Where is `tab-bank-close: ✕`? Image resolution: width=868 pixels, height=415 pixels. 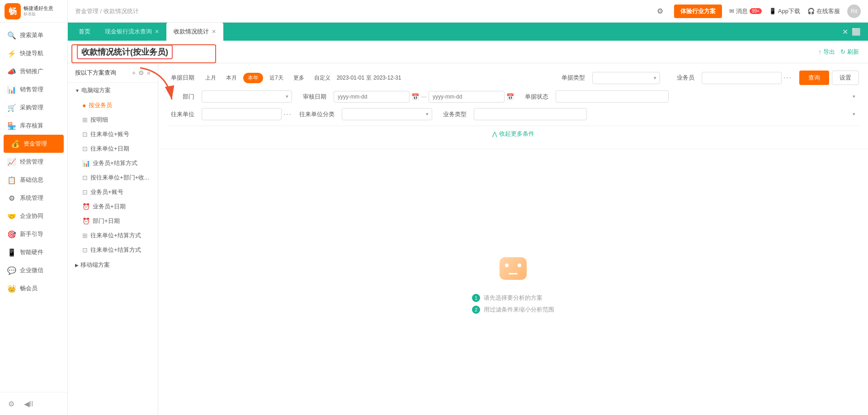 tab-bank-close: ✕ is located at coordinates (157, 32).